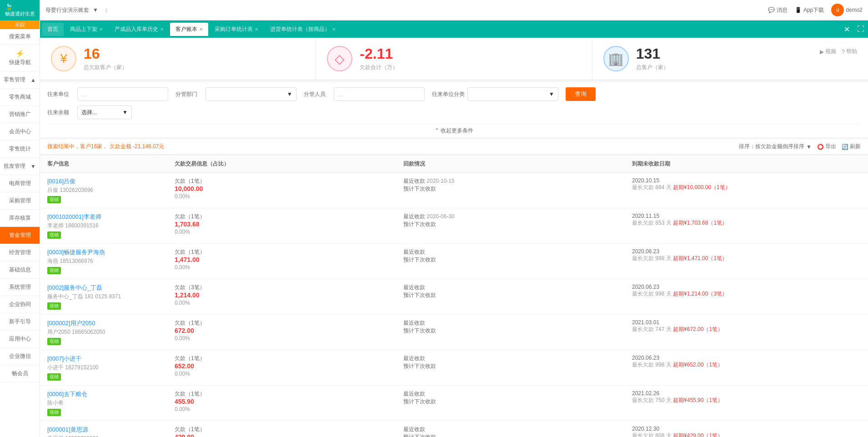 This screenshot has width=868, height=437. What do you see at coordinates (111, 288) in the screenshot?
I see `customer-name-3: [0002]服务中心_丁磊` at bounding box center [111, 288].